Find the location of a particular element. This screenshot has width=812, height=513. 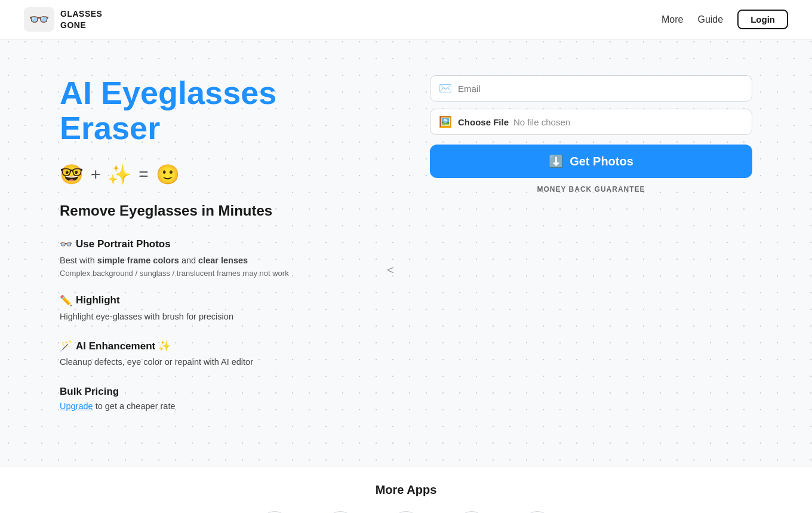

logo-icon: 👓 is located at coordinates (39, 19).